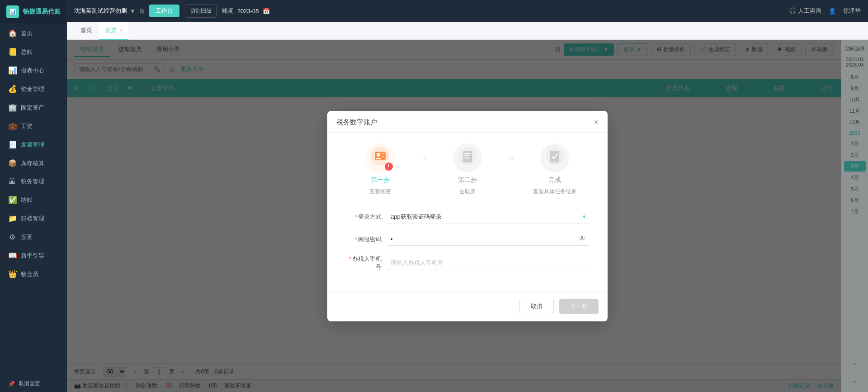  Describe the element at coordinates (380, 158) in the screenshot. I see `step-1-icon-wrap: !` at that location.